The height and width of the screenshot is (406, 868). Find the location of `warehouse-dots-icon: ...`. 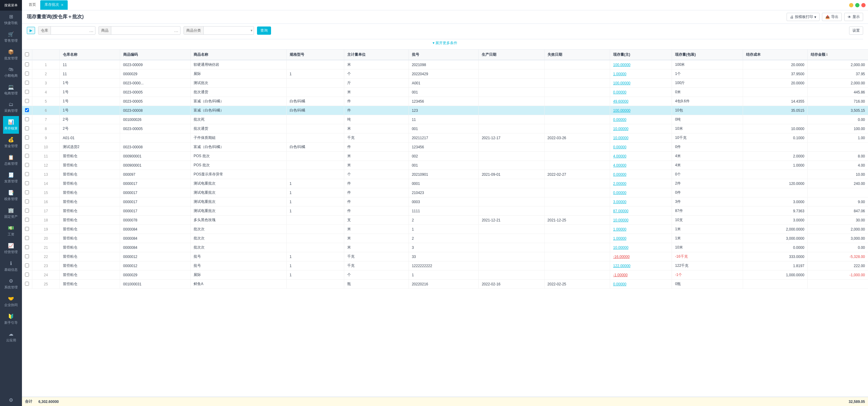

warehouse-dots-icon: ... is located at coordinates (91, 30).